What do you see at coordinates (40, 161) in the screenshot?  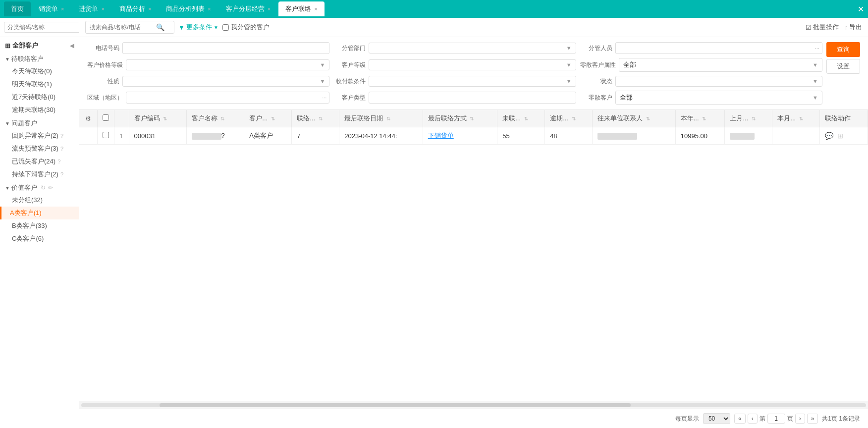 I see `sidebar-item-churned: 已流失客户(24) ?` at bounding box center [40, 161].